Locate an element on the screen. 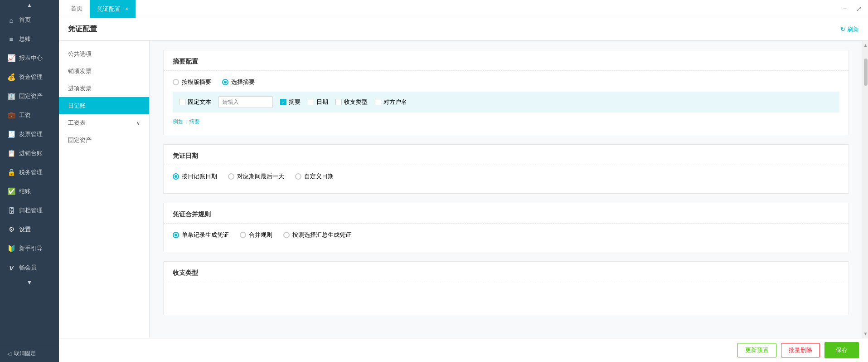 This screenshot has width=868, height=362. radio-merge-rule: 合并规则 is located at coordinates (256, 235).